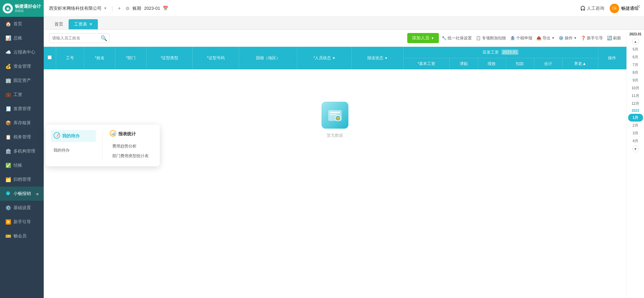  What do you see at coordinates (150, 8) in the screenshot?
I see `period-display: 账期 2023-01 📅` at bounding box center [150, 8].